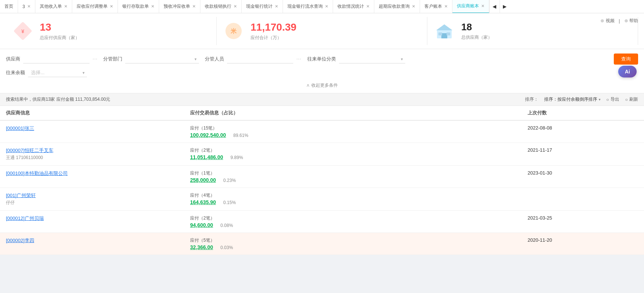 This screenshot has height=293, width=644. I want to click on export-button: ○ 导出, so click(613, 100).